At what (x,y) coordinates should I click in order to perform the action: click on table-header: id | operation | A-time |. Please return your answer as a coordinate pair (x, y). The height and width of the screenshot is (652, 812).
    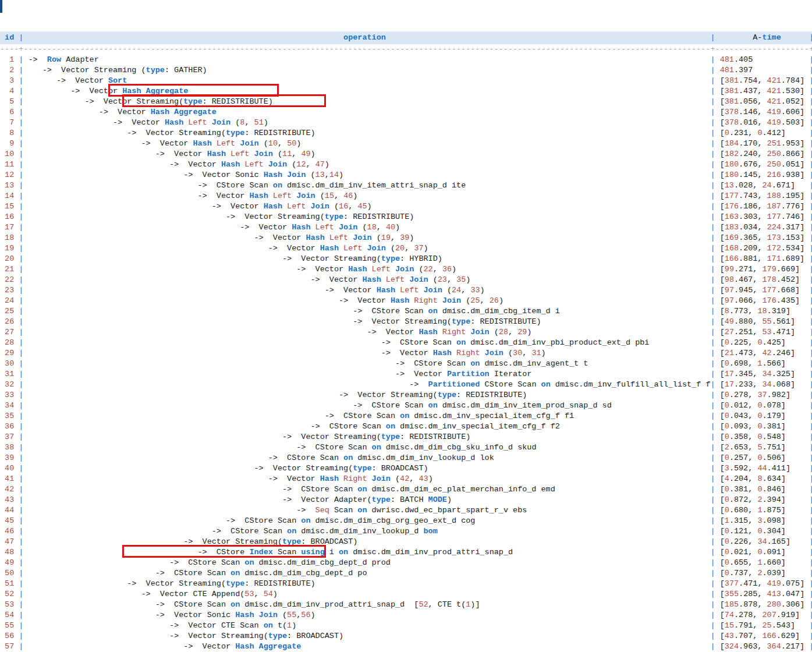
    Looking at the image, I should click on (406, 38).